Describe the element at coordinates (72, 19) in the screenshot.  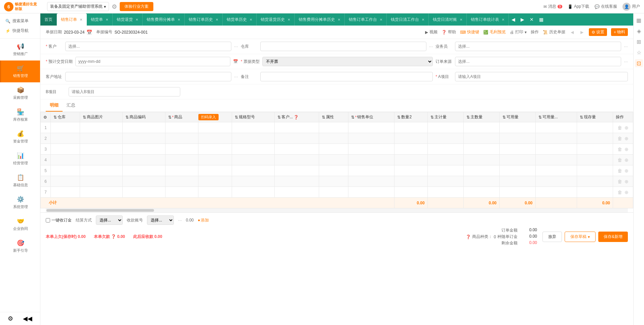
I see `tab-sales-order: 销售订单 ✕` at that location.